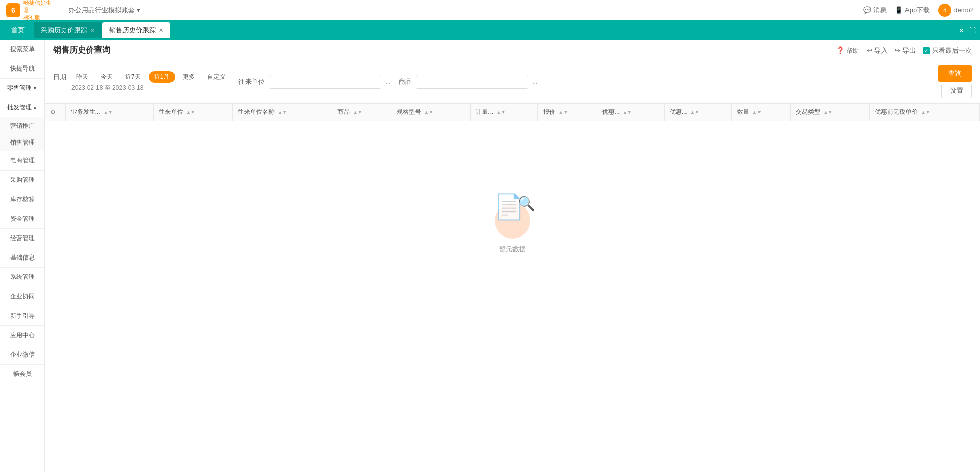 The image size is (980, 472). I want to click on app-download-button: 📱 App下载, so click(913, 10).